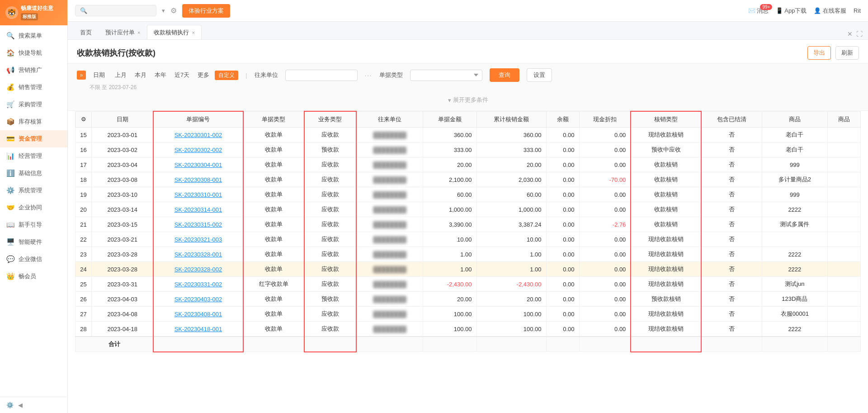  What do you see at coordinates (791, 11) in the screenshot?
I see `app-download-icon: 📱 App下载` at bounding box center [791, 11].